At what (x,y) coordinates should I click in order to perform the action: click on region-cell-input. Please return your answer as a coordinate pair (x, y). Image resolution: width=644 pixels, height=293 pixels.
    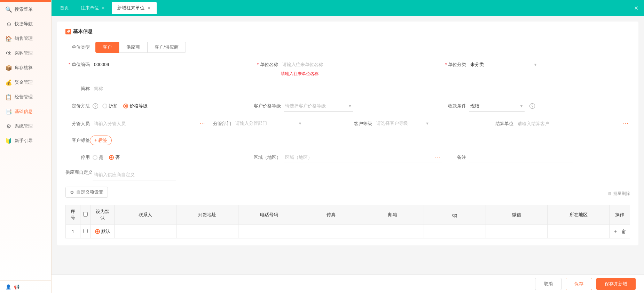
    Looking at the image, I should click on (579, 231).